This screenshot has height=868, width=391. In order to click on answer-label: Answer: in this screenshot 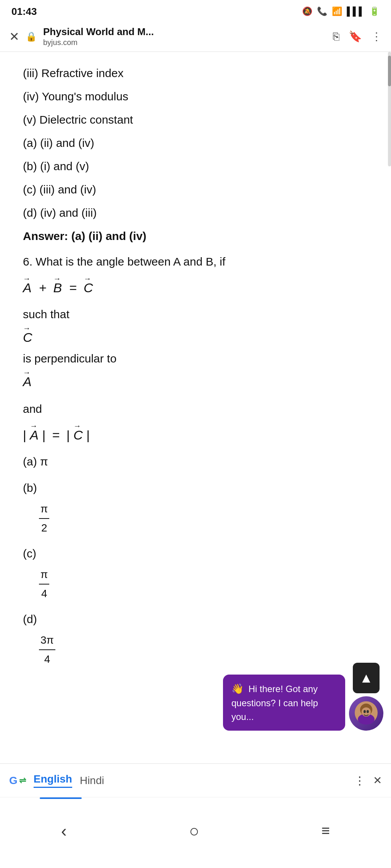, I will do `click(45, 236)`.